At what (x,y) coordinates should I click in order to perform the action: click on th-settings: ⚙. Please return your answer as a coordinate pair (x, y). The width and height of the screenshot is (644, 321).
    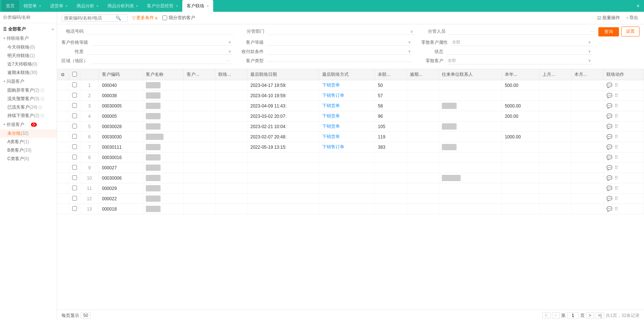
    Looking at the image, I should click on (63, 75).